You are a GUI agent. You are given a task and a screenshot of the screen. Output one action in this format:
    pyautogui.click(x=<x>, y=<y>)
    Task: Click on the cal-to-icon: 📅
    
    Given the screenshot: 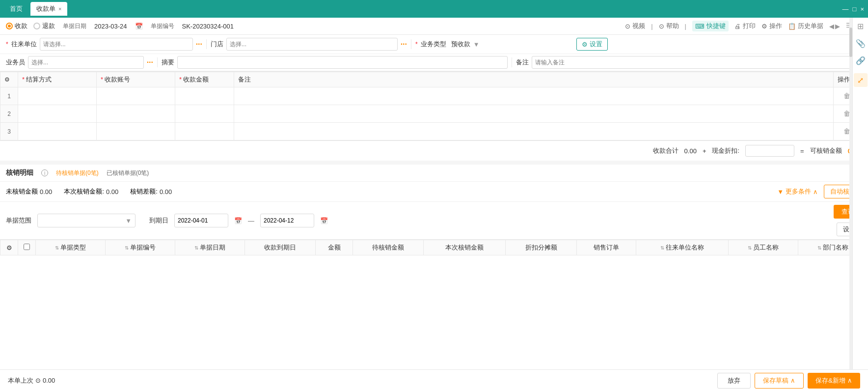 What is the action you would take?
    pyautogui.click(x=324, y=221)
    